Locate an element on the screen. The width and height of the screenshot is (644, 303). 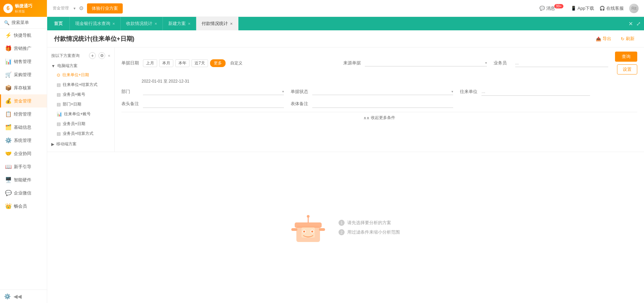
tab-new-scheme-close: ✕ is located at coordinates (189, 24).